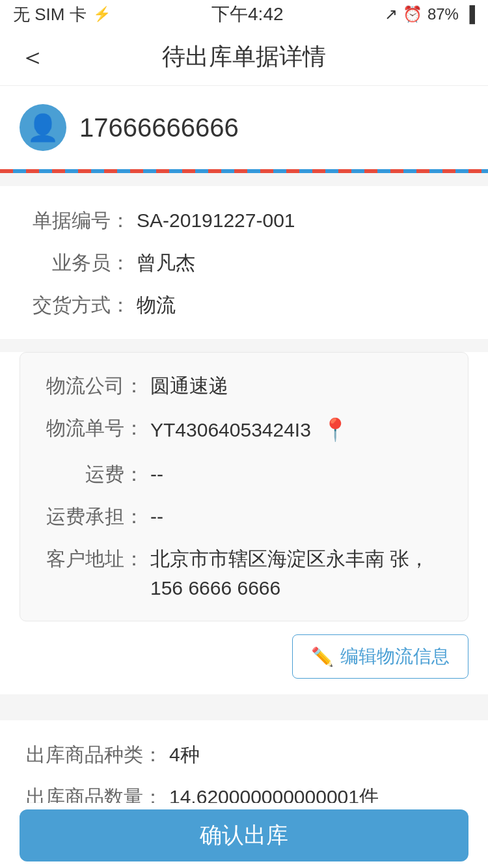  Describe the element at coordinates (380, 657) in the screenshot. I see `edit-logistics-button: ✏️ 编辑物流信息` at that location.